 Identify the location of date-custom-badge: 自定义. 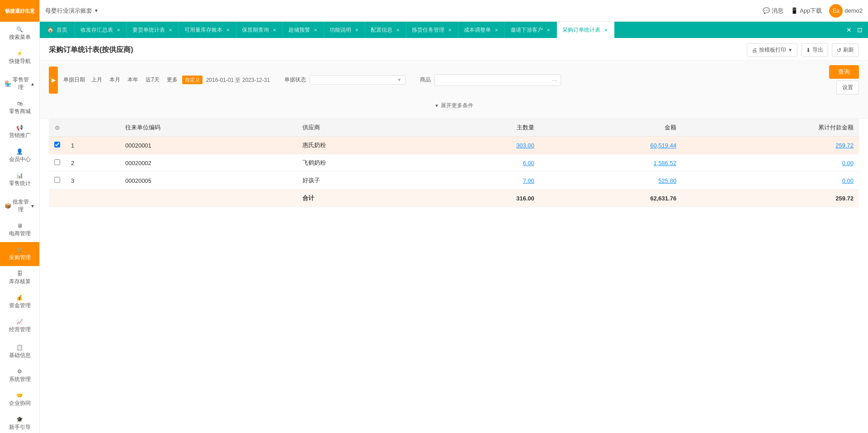
(193, 80).